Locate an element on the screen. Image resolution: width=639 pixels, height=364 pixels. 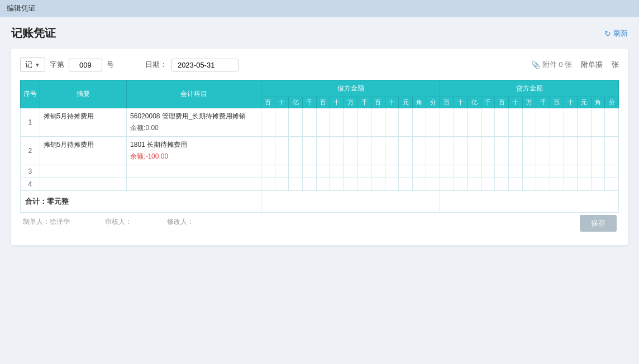
debit-cell-r4c10 is located at coordinates (392, 184).